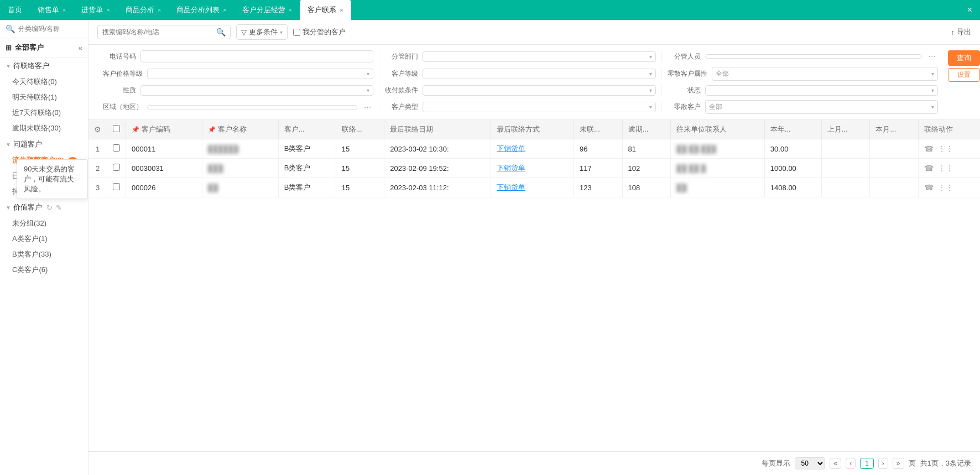  What do you see at coordinates (290, 10) in the screenshot?
I see `close-customer-tier-icon: ×` at bounding box center [290, 10].